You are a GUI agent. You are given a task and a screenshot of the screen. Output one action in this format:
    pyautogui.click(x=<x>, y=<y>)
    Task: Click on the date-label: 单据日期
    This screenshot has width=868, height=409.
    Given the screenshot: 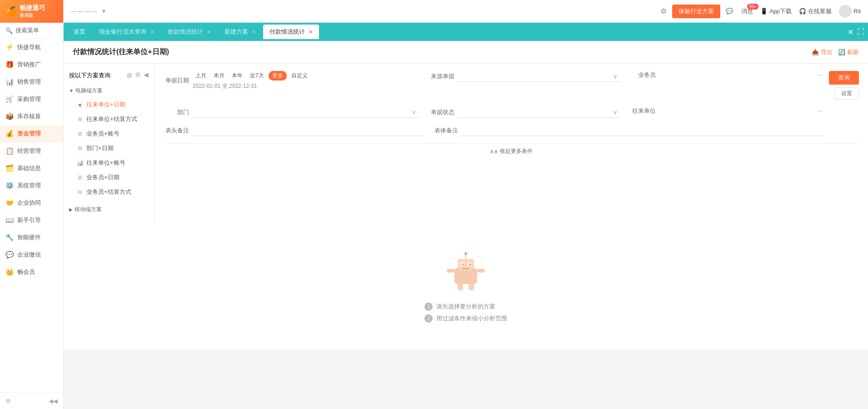 What is the action you would take?
    pyautogui.click(x=176, y=81)
    